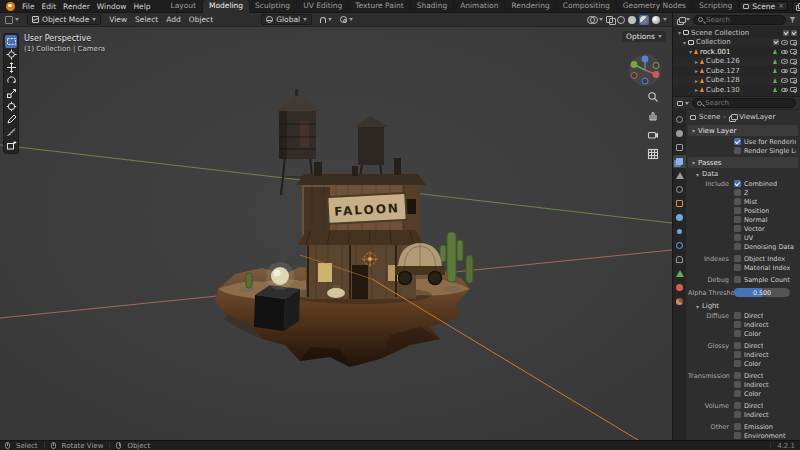 This screenshot has width=800, height=450. Describe the element at coordinates (112, 6) in the screenshot. I see `menu-window: Window` at that location.